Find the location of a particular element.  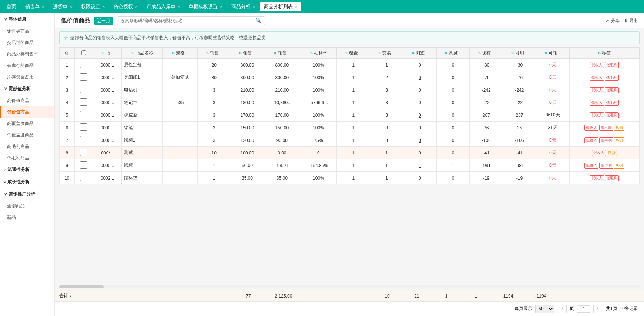

sidebar-item-low-profit: 低毛利商品 is located at coordinates (27, 158).